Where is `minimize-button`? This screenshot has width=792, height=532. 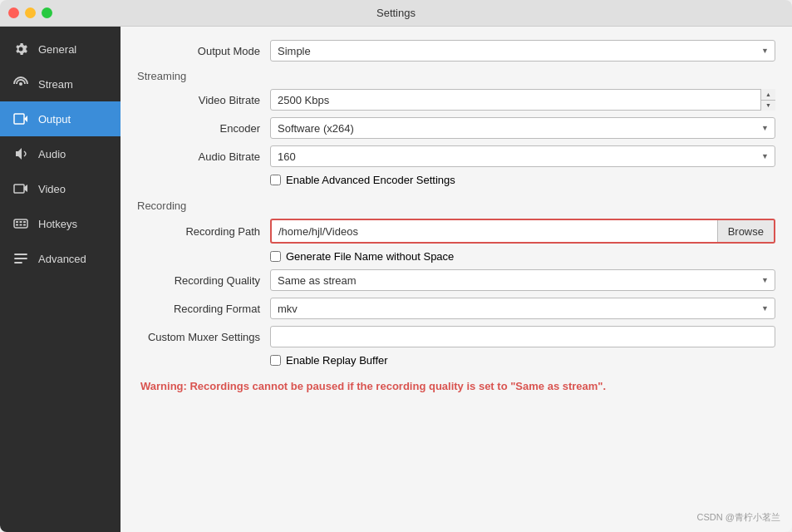
minimize-button is located at coordinates (30, 13).